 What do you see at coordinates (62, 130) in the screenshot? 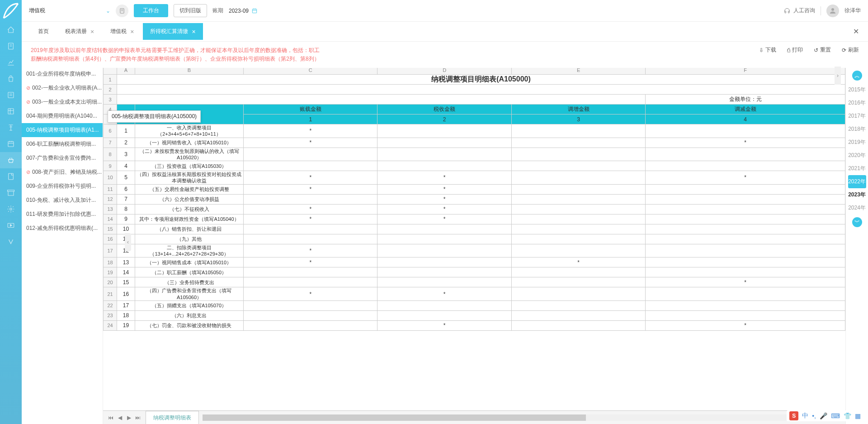
I see `form-item: 005-纳税调整项目明细表(A1...` at bounding box center [62, 130].